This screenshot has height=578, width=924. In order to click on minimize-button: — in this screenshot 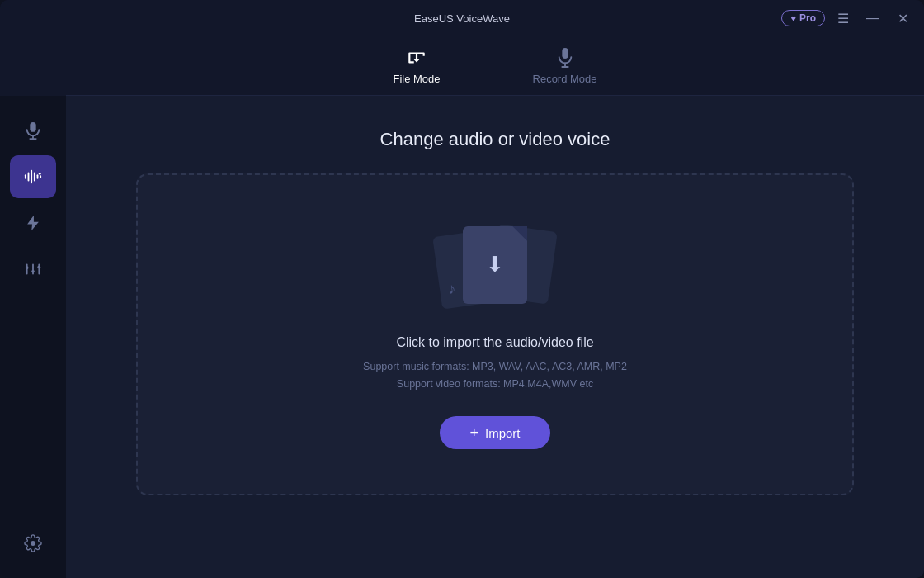, I will do `click(873, 18)`.